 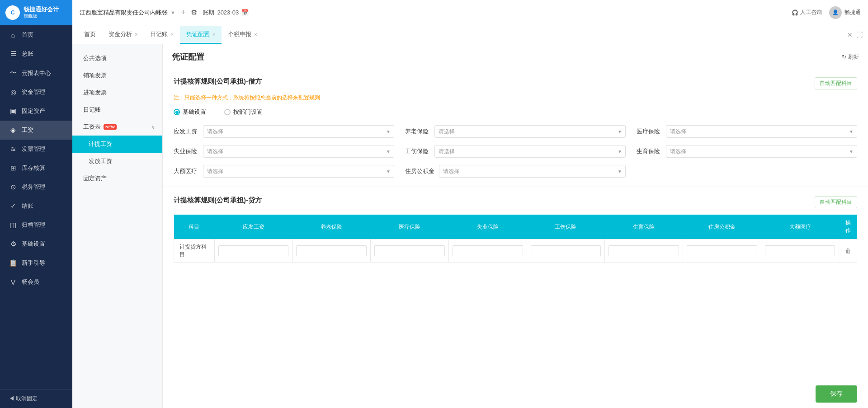 What do you see at coordinates (298, 151) in the screenshot?
I see `select-shiyebx: 请选择` at bounding box center [298, 151].